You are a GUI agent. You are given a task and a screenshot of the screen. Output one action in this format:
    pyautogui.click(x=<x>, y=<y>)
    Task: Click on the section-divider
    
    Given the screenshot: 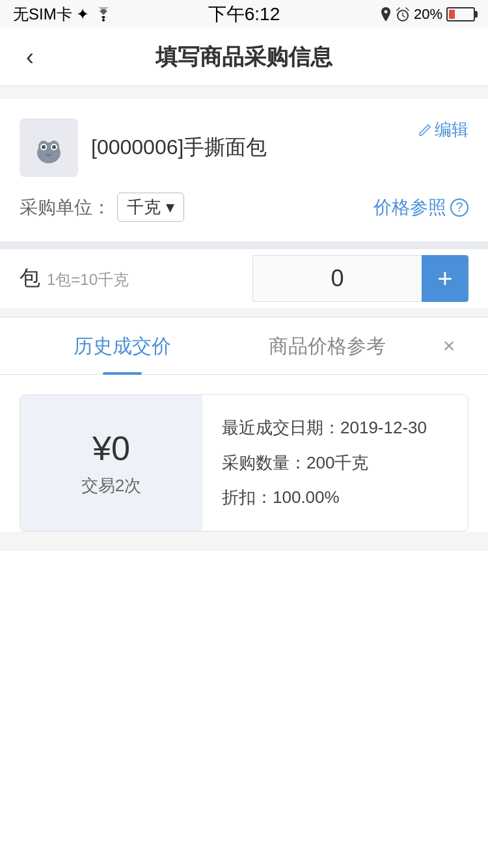 What is the action you would take?
    pyautogui.click(x=244, y=245)
    